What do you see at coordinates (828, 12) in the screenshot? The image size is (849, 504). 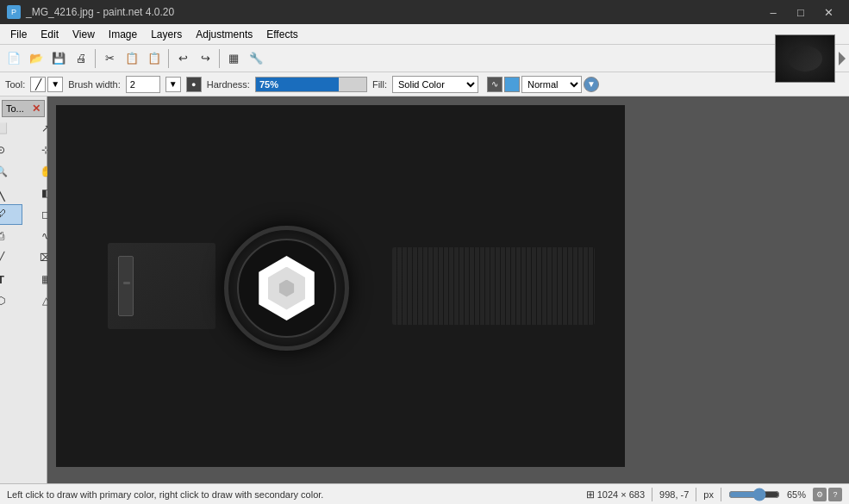 I see `close-button: ✕` at bounding box center [828, 12].